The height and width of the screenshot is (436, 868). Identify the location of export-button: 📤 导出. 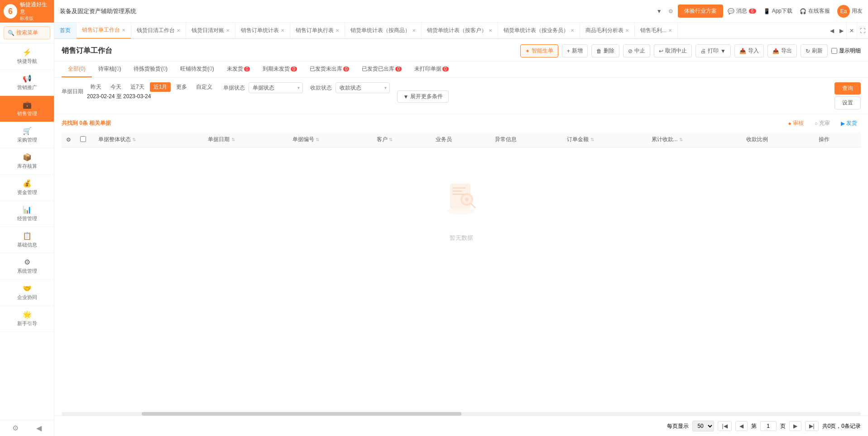
(782, 51).